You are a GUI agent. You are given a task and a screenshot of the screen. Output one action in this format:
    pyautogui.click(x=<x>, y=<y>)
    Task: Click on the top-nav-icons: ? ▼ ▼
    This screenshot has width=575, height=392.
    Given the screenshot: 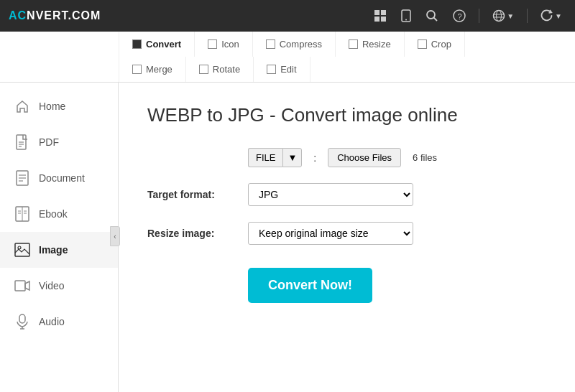 What is the action you would take?
    pyautogui.click(x=468, y=16)
    